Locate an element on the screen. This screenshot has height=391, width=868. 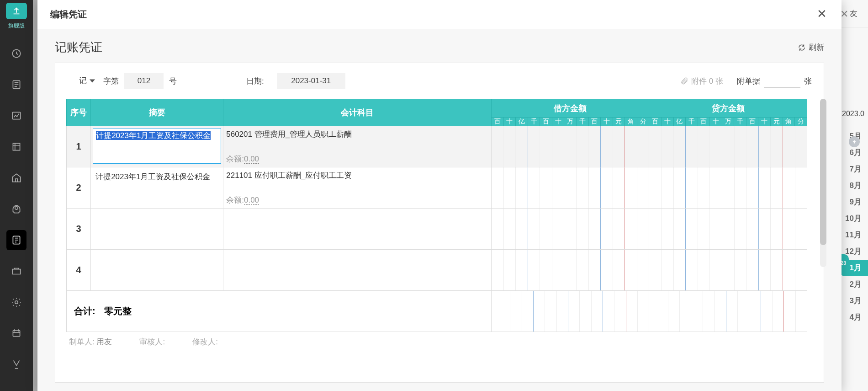
month-item: 4月 is located at coordinates (853, 317).